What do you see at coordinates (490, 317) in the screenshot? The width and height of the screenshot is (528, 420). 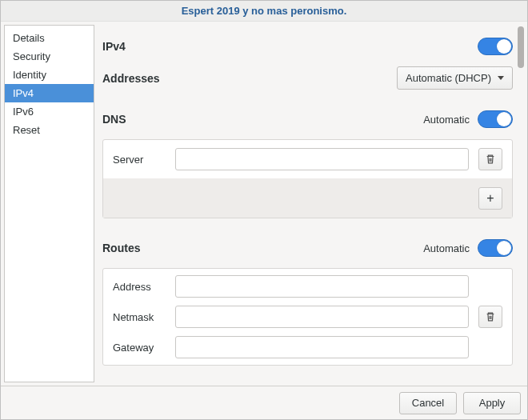 I see `route-delete-button` at bounding box center [490, 317].